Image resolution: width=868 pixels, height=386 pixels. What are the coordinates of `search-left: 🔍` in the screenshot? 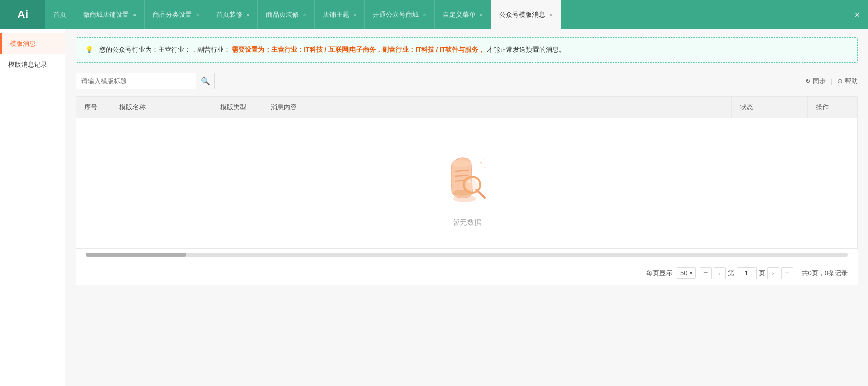 It's located at (145, 81).